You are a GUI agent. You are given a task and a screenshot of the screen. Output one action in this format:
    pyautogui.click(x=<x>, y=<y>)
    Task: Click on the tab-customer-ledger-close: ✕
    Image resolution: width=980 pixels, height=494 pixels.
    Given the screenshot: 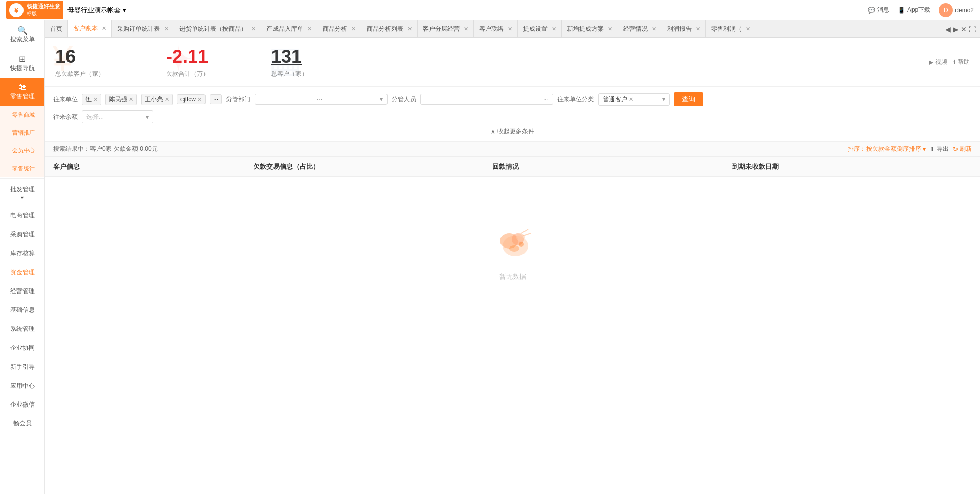 What is the action you would take?
    pyautogui.click(x=104, y=29)
    